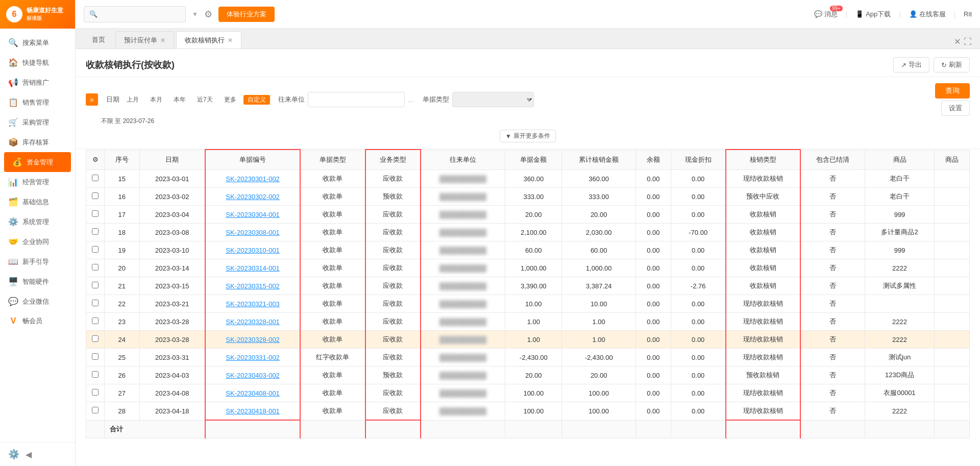 The width and height of the screenshot is (980, 466). What do you see at coordinates (253, 179) in the screenshot?
I see `doc-no-link: SK-20230301-002` at bounding box center [253, 179].